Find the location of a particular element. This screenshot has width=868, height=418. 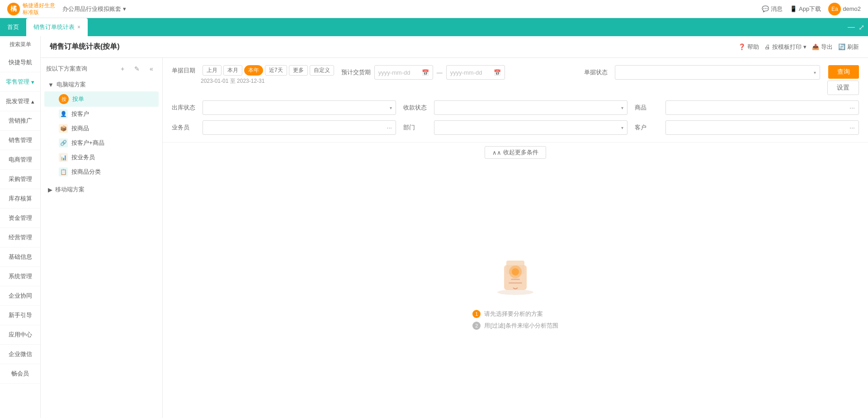

sidebar-search: 搜索菜单 is located at coordinates (20, 44).